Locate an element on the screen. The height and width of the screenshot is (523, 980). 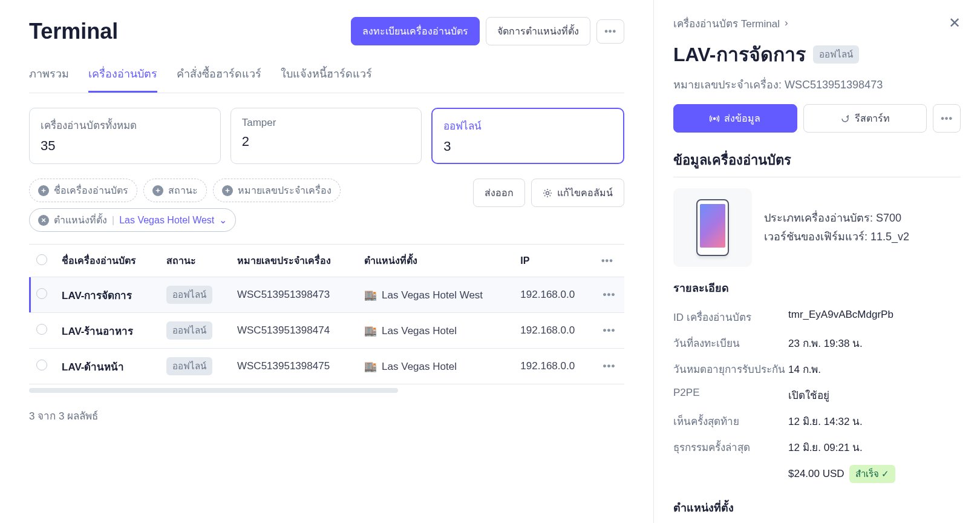
stat-value: 2 is located at coordinates (327, 142).